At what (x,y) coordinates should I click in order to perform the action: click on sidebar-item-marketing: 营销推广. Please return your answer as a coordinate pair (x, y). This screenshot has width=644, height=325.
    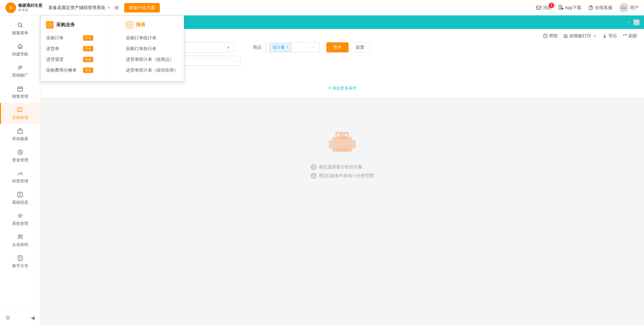
    Looking at the image, I should click on (20, 71).